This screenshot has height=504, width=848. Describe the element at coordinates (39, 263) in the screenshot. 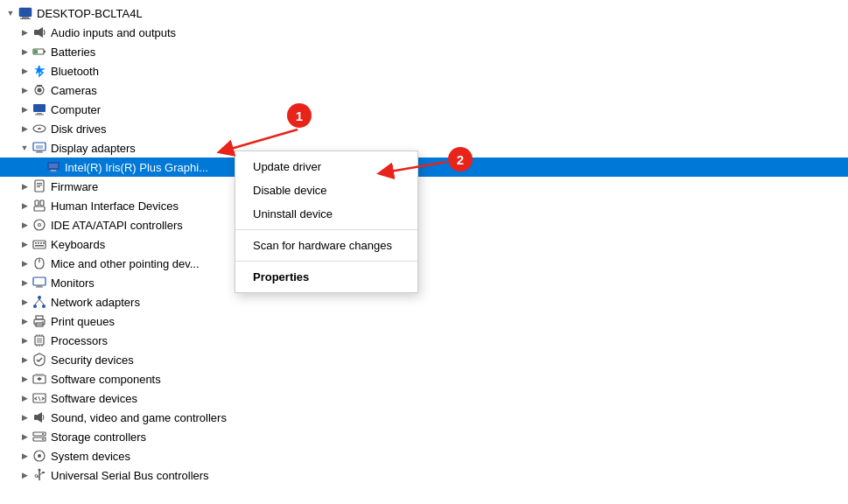

I see `mice-icon` at that location.